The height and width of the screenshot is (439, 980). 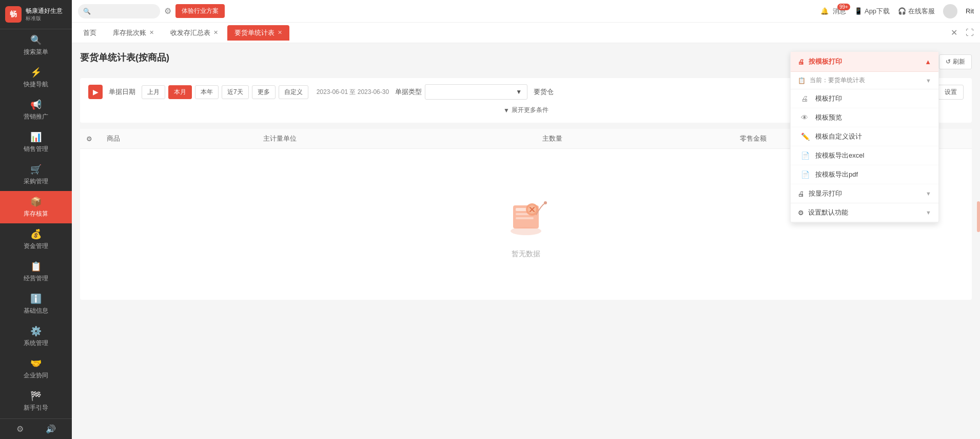 I want to click on table-settings-button: 设置, so click(x=951, y=92).